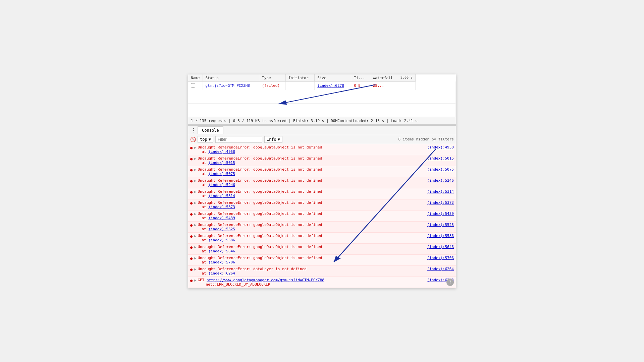  Describe the element at coordinates (441, 170) in the screenshot. I see `error-source-link: (index):5075` at that location.